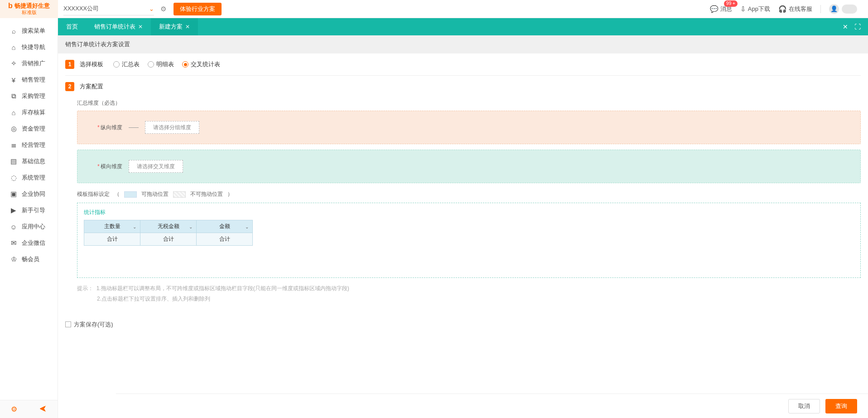  I want to click on company-select: XXXXXX公司 ⌄, so click(109, 9).